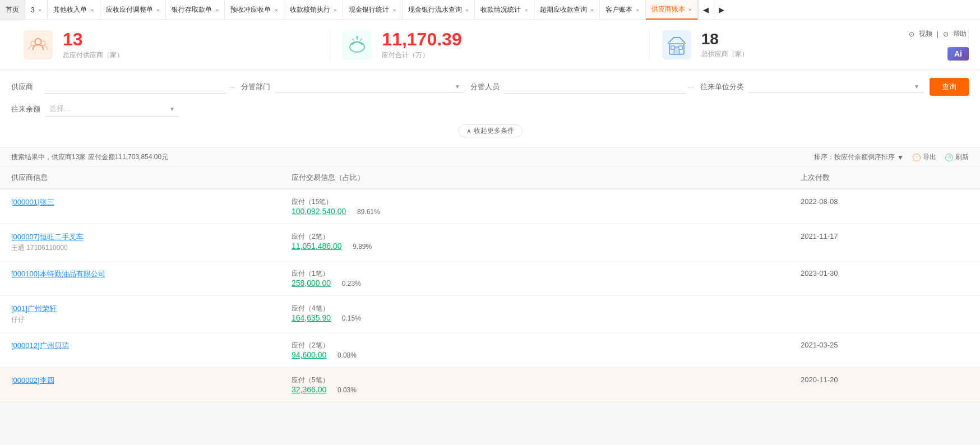  Describe the element at coordinates (394, 10) in the screenshot. I see `nav-cash-stat-close: ×` at that location.